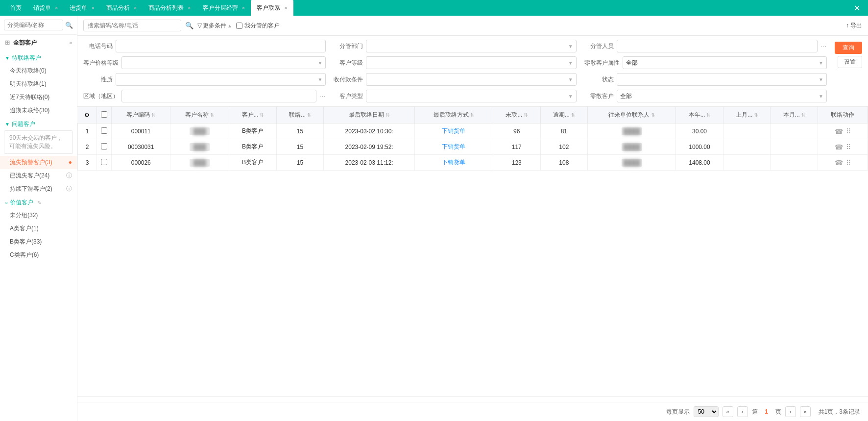 This screenshot has height=421, width=868. What do you see at coordinates (272, 8) in the screenshot?
I see `nav-tab-customer-contact: 客户联系 ×` at bounding box center [272, 8].